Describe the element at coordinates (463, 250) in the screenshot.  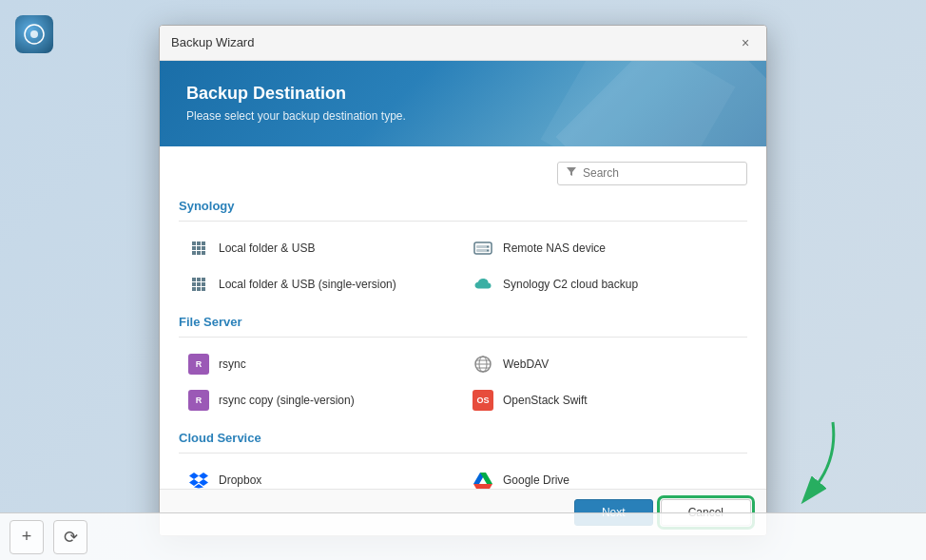
I see `category-synology: Synology Local folder & USB` at that location.